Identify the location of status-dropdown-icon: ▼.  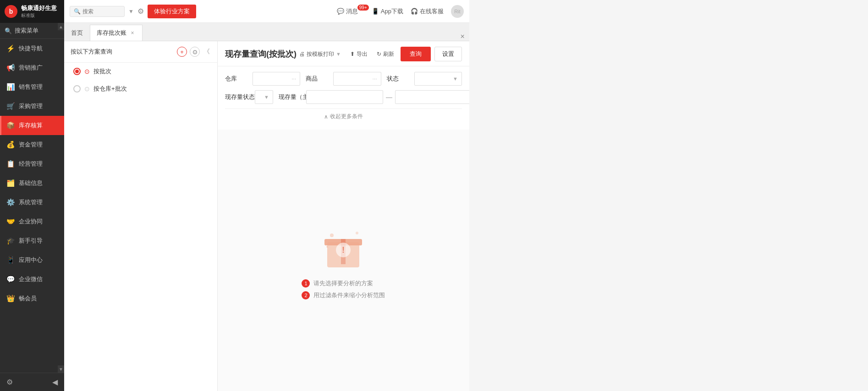
(456, 79).